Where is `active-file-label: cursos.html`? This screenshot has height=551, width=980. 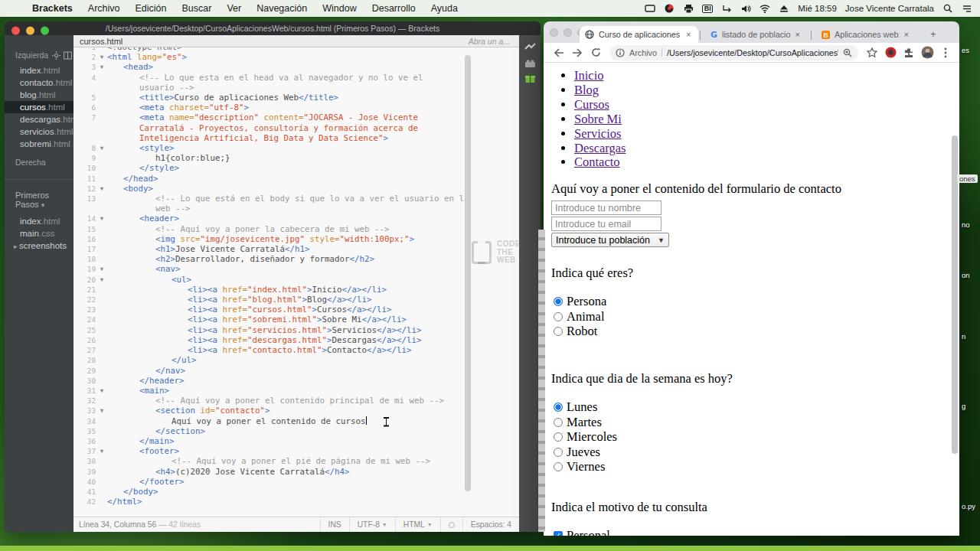
active-file-label: cursos.html is located at coordinates (101, 41).